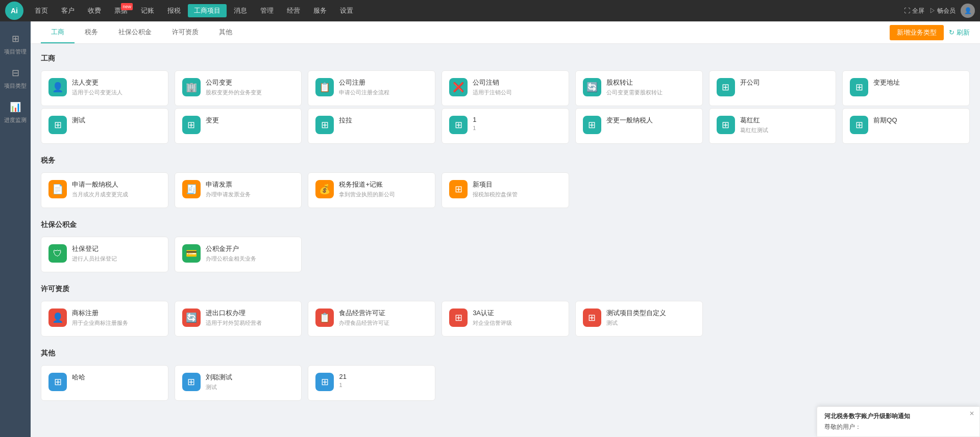 This screenshot has width=980, height=437. What do you see at coordinates (135, 33) in the screenshot?
I see `tab-shebao: 社保公积金` at bounding box center [135, 33].